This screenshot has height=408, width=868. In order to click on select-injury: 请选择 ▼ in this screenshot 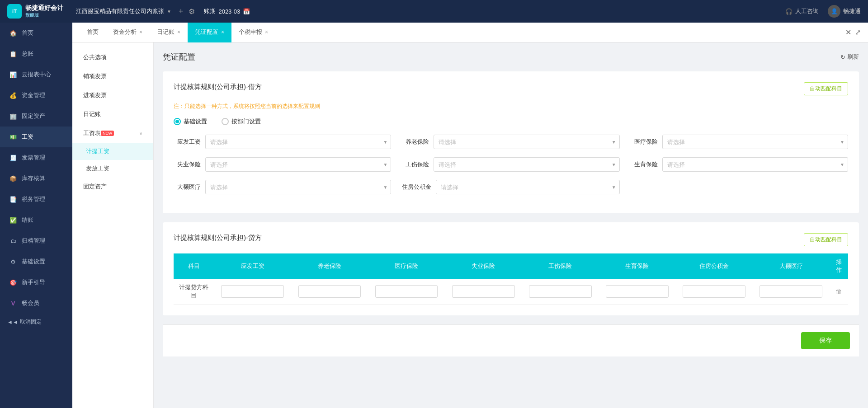, I will do `click(526, 164)`.